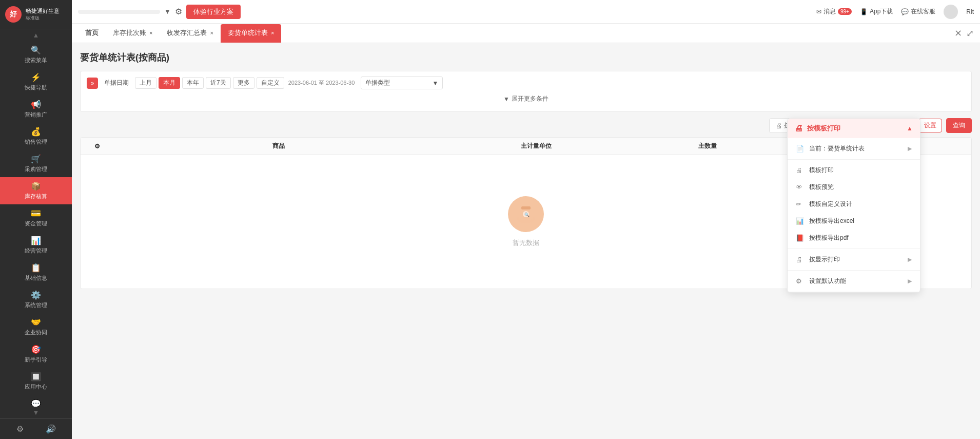 This screenshot has width=980, height=439. What do you see at coordinates (930, 125) in the screenshot?
I see `settings-button: 设置` at bounding box center [930, 125].